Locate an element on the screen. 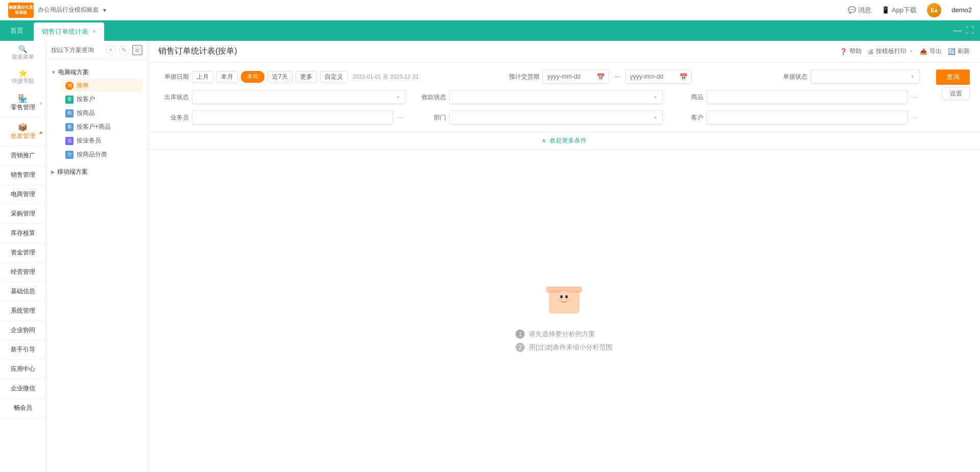 The width and height of the screenshot is (980, 472). scheme-item-by-category: 分 按商品分类 is located at coordinates (102, 154).